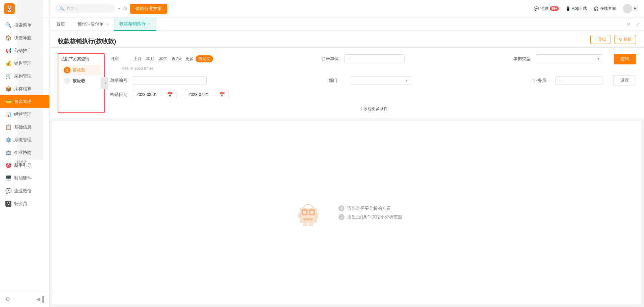 The image size is (644, 307). Describe the element at coordinates (374, 59) in the screenshot. I see `counterpart-input: ···` at that location.